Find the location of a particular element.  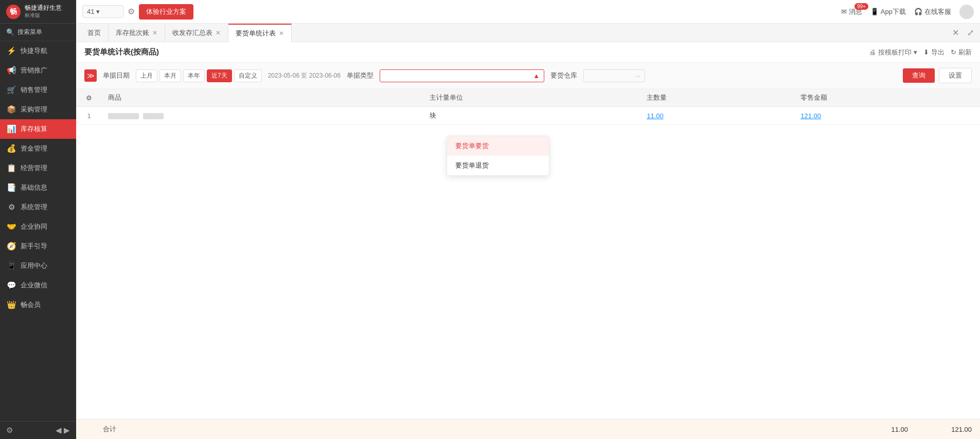

logo-text-block: 畅捷通好生意 标准版 is located at coordinates (43, 12).